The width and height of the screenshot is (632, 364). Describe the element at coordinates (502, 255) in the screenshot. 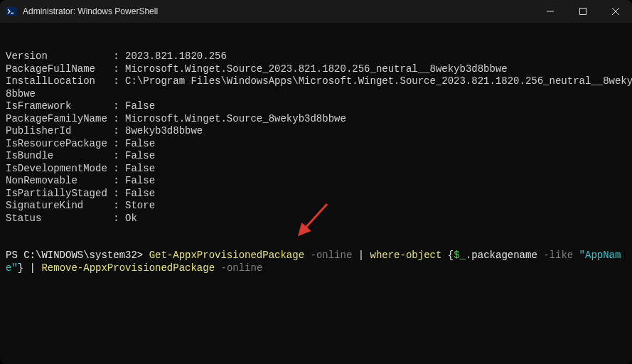

I see `member: .packagename` at that location.